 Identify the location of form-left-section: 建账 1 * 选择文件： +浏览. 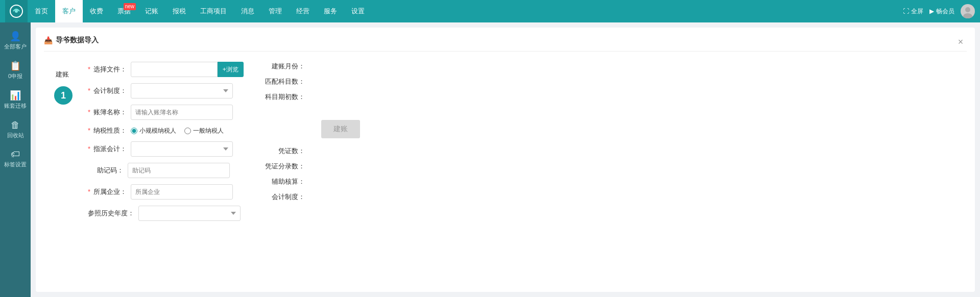
(149, 141).